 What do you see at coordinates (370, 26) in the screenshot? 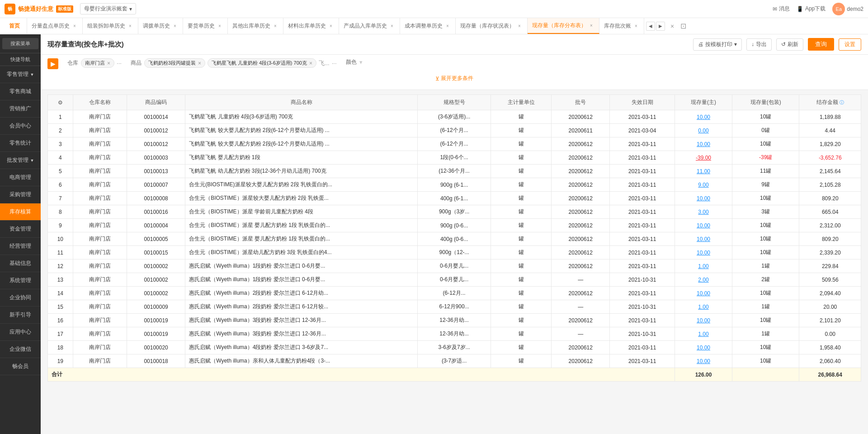
I see `tab-chengpin: 产成品入库单历史 ×` at bounding box center [370, 26].